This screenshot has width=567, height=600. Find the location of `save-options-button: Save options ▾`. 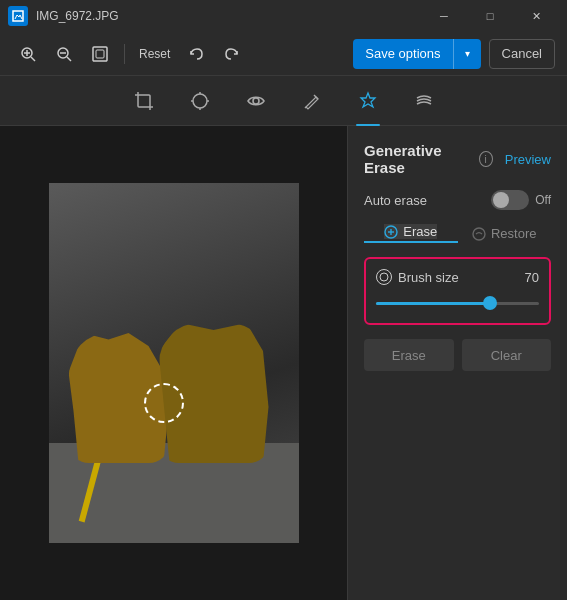

save-options-button: Save options ▾ is located at coordinates (416, 54).